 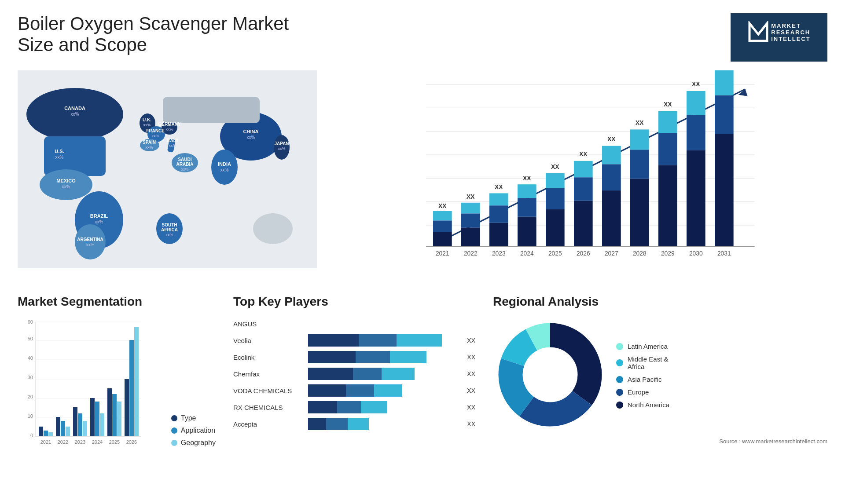 What do you see at coordinates (384, 340) in the screenshot?
I see `player-bar-veolia` at bounding box center [384, 340].